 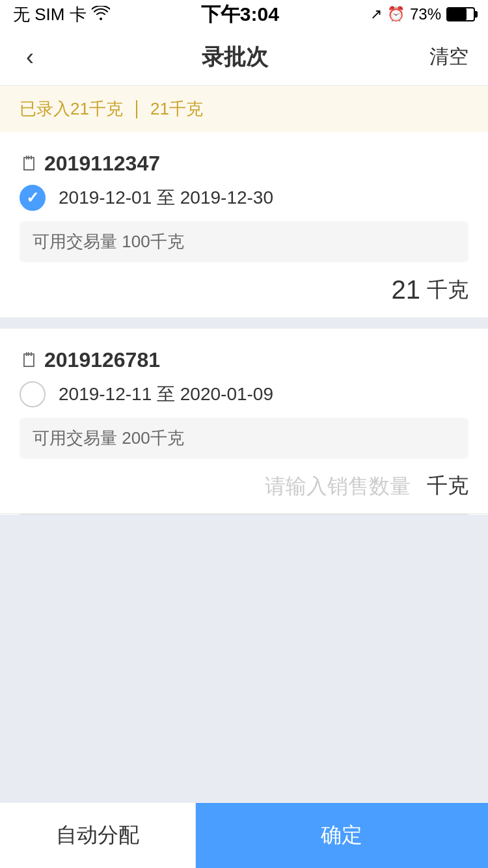 I want to click on time-display: 下午3:04, so click(x=240, y=14).